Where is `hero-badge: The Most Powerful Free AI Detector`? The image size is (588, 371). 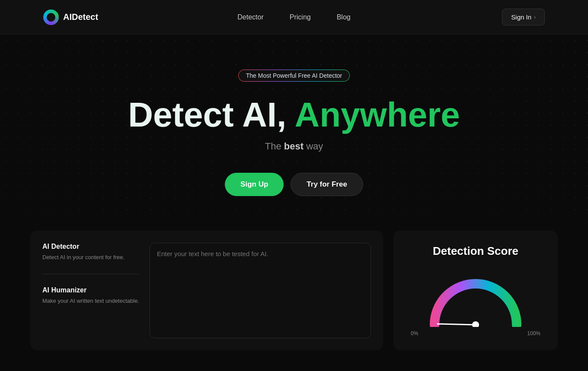
hero-badge: The Most Powerful Free AI Detector is located at coordinates (294, 76).